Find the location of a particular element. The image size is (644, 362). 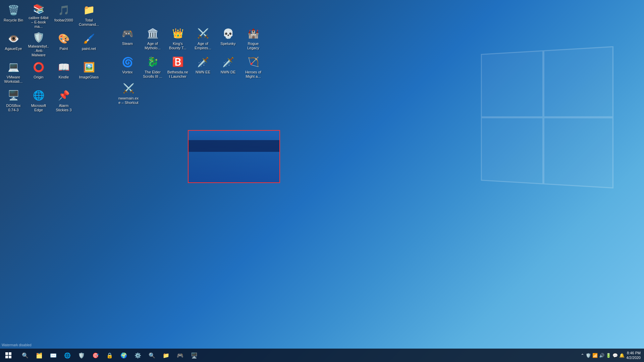

desktop-icon-elder-scrolls3: 🐉 The Elder Scrolls III ... is located at coordinates (153, 67).